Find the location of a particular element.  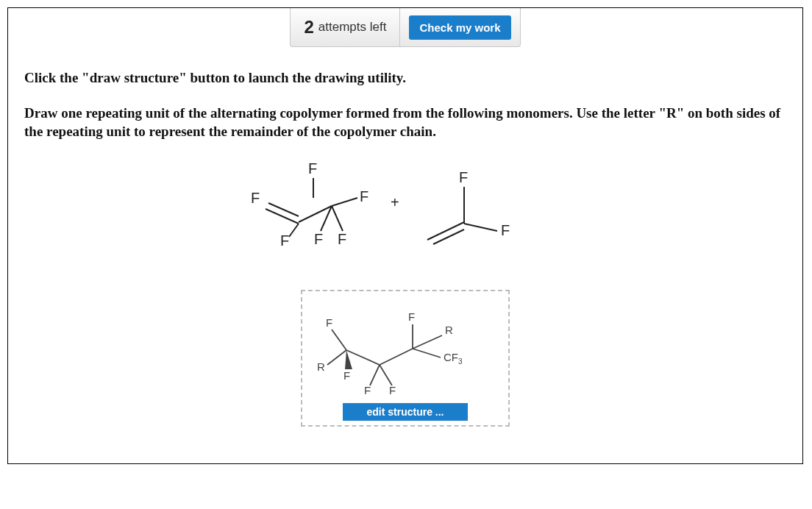

top-bar-inner: 2 attempts left Check my work is located at coordinates (405, 28).